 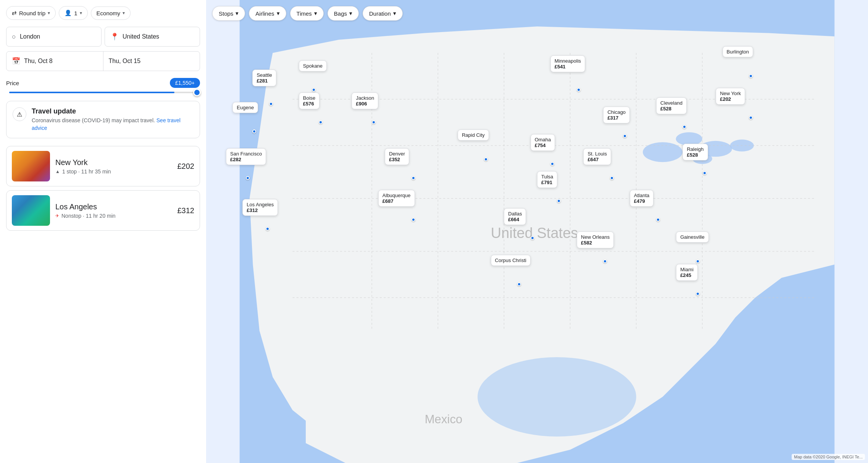 I want to click on city-dot-raleigh, so click(x=705, y=173).